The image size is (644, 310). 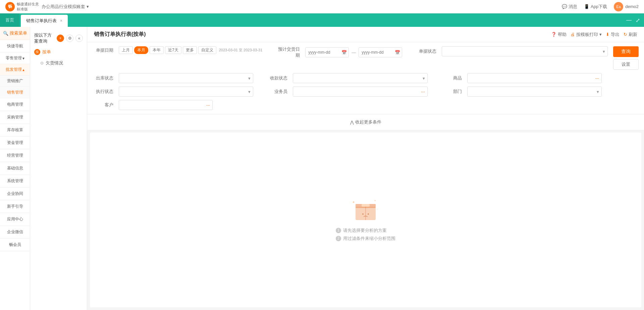 I want to click on expected-date-label: 预计交货日期, so click(x=289, y=52).